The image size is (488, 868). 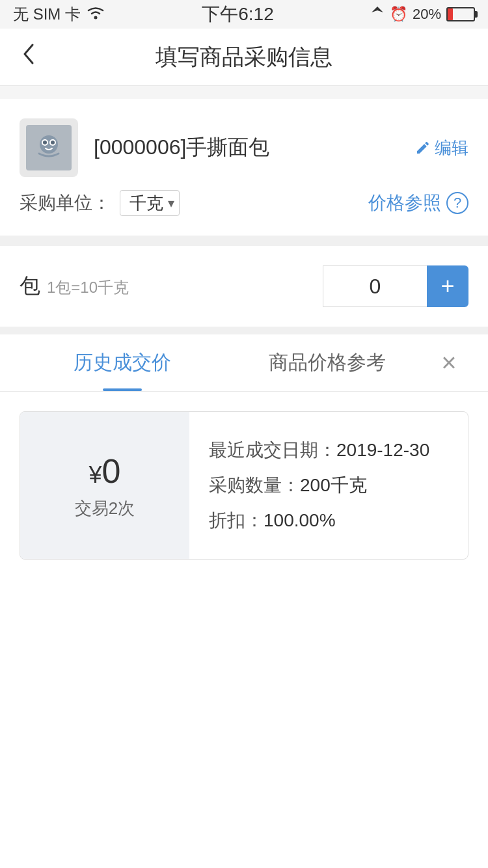 What do you see at coordinates (329, 521) in the screenshot?
I see `transaction-discount-row: 折扣：100.00%` at bounding box center [329, 521].